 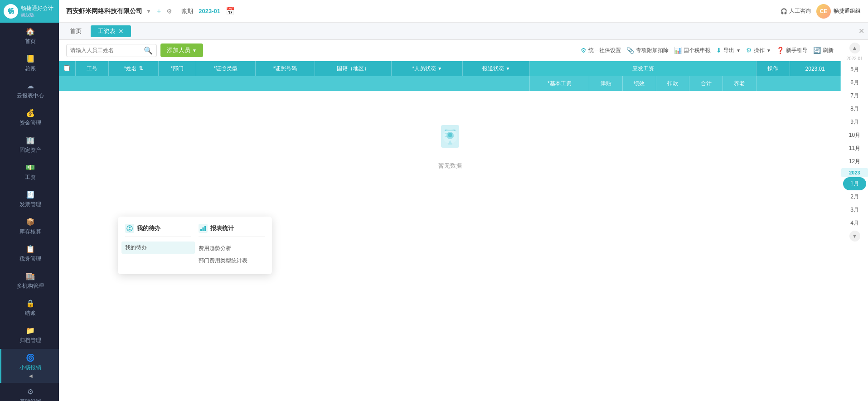 What do you see at coordinates (796, 11) in the screenshot?
I see `customer-service-button: 🎧 人工咨询` at bounding box center [796, 11].